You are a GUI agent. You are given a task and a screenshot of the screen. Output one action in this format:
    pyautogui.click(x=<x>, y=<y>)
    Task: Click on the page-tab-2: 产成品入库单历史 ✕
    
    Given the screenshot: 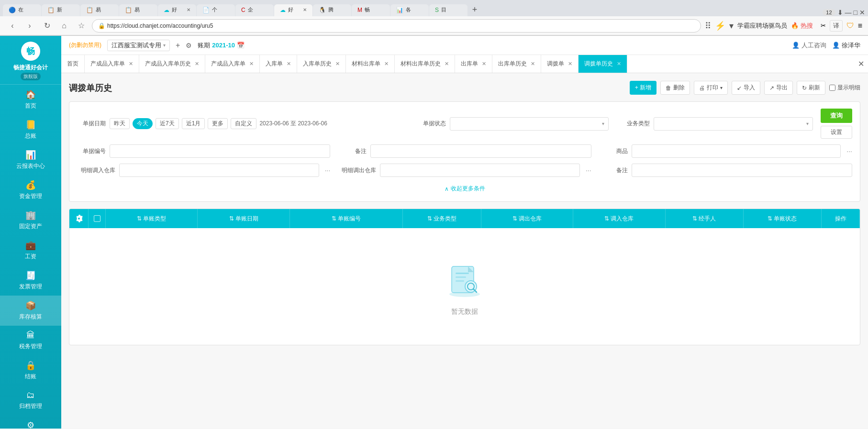 What is the action you would take?
    pyautogui.click(x=172, y=64)
    